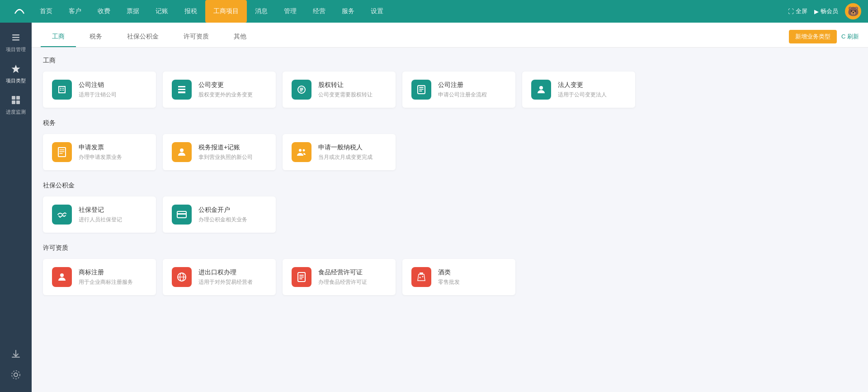  Describe the element at coordinates (16, 74) in the screenshot. I see `sidebar-item-project-type: 项目类型` at that location.